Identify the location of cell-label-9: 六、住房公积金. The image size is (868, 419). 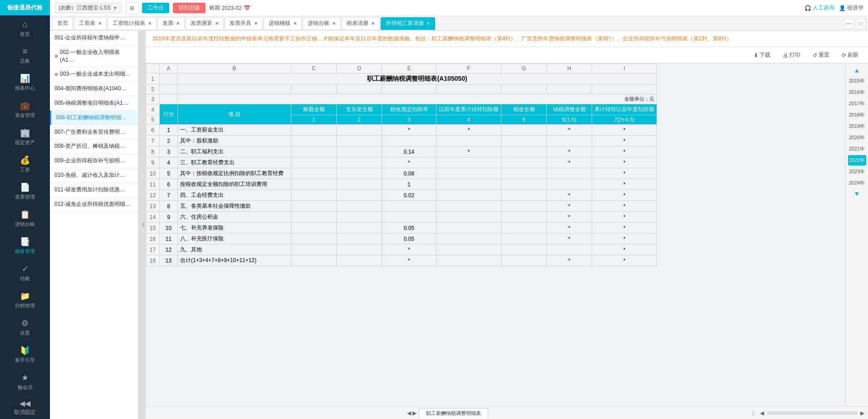
(235, 217).